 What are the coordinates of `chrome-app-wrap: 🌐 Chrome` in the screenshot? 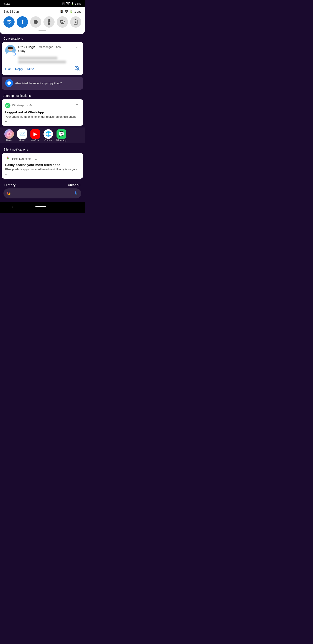 It's located at (48, 136).